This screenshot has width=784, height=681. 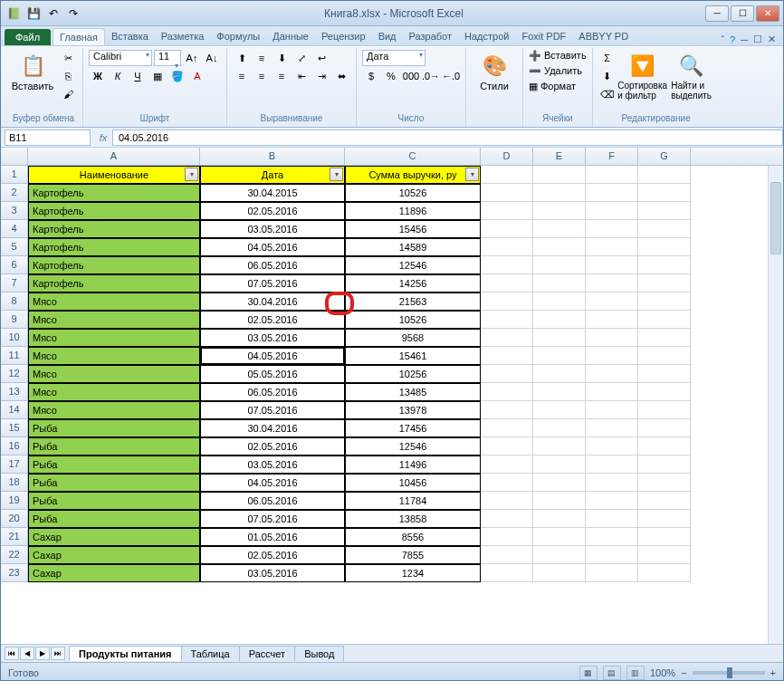 I want to click on currency-icon: $, so click(x=371, y=76).